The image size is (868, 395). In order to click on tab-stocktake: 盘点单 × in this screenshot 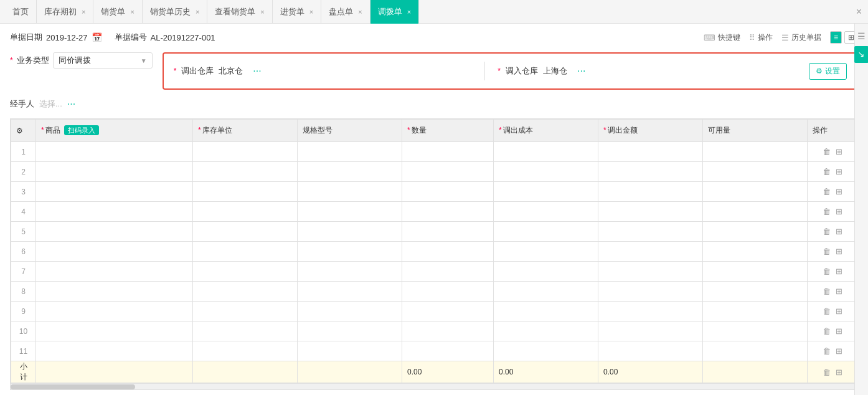, I will do `click(346, 12)`.